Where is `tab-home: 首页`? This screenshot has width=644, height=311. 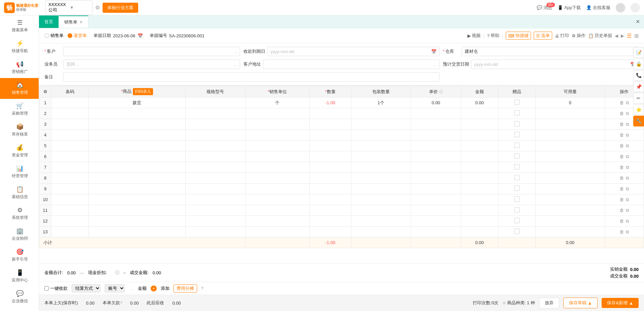 tab-home: 首页 is located at coordinates (49, 22).